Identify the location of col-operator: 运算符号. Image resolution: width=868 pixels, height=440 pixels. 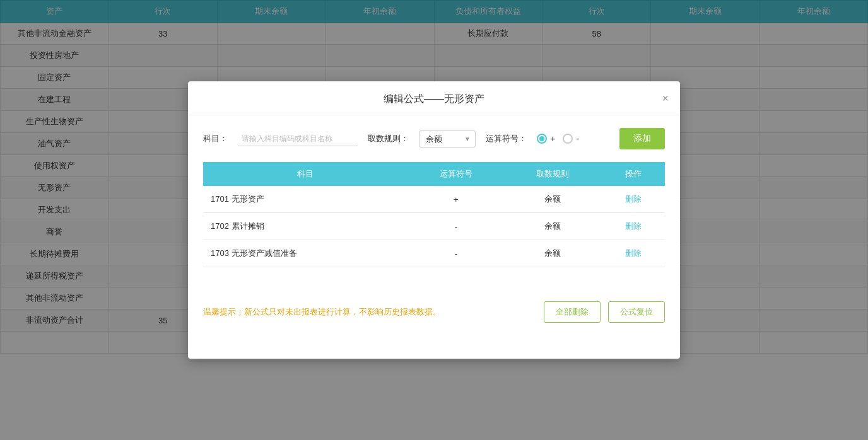
(455, 174).